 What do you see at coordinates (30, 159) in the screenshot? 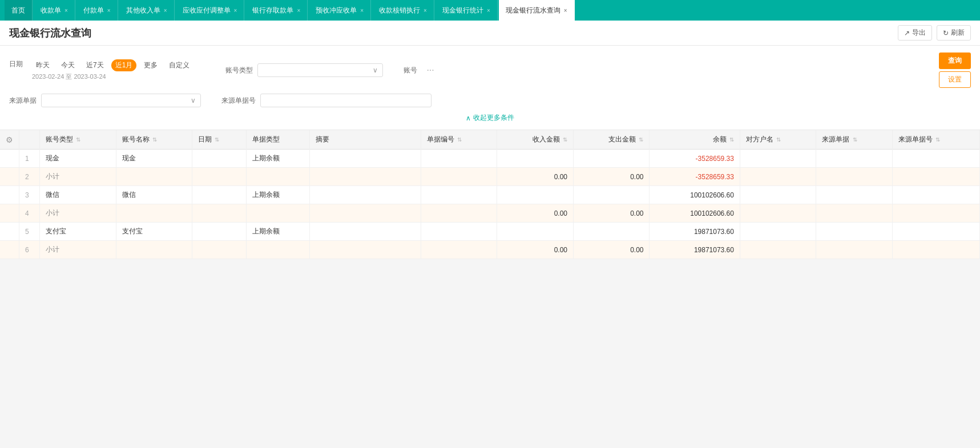
I see `row-num: 1` at bounding box center [30, 159].